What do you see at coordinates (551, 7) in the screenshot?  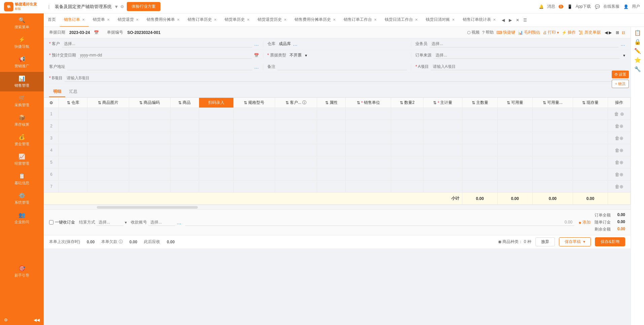 I see `message-area: 🔔 消息 9` at bounding box center [551, 7].